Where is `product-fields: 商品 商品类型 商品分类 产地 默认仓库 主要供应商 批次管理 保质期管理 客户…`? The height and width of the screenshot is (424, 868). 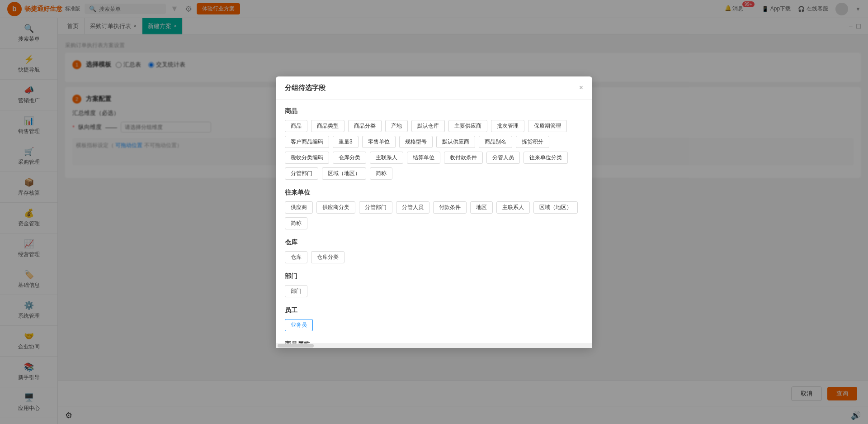 product-fields: 商品 商品类型 商品分类 产地 默认仓库 主要供应商 批次管理 保质期管理 客户… is located at coordinates (434, 150).